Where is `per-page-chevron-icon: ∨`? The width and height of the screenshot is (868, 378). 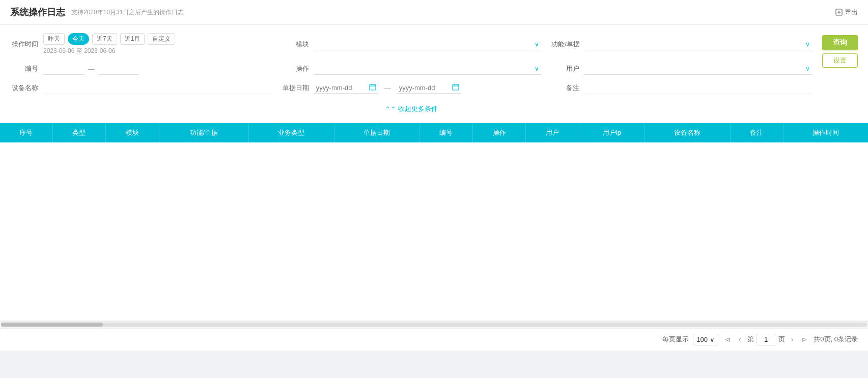
per-page-chevron-icon: ∨ is located at coordinates (712, 340).